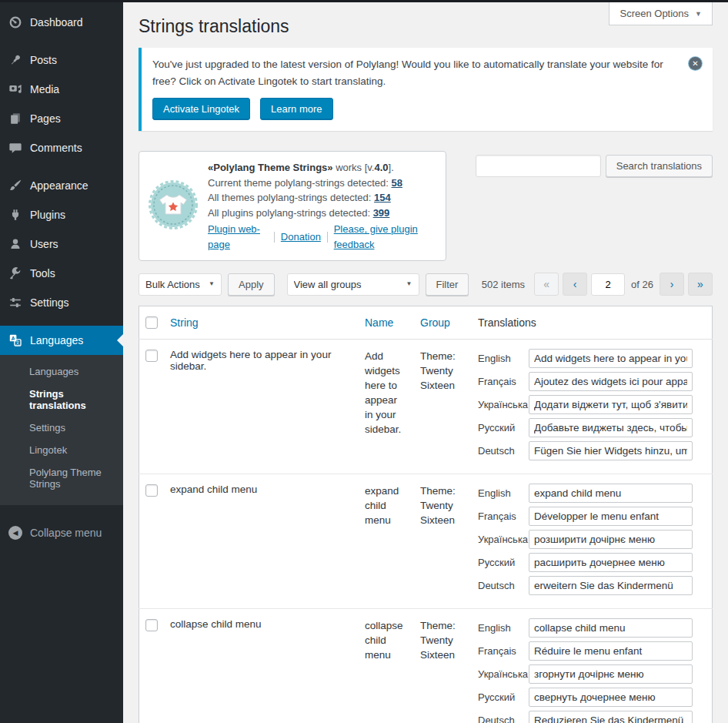 The height and width of the screenshot is (723, 728). Describe the element at coordinates (152, 323) in the screenshot. I see `select-all-checkbox` at that location.